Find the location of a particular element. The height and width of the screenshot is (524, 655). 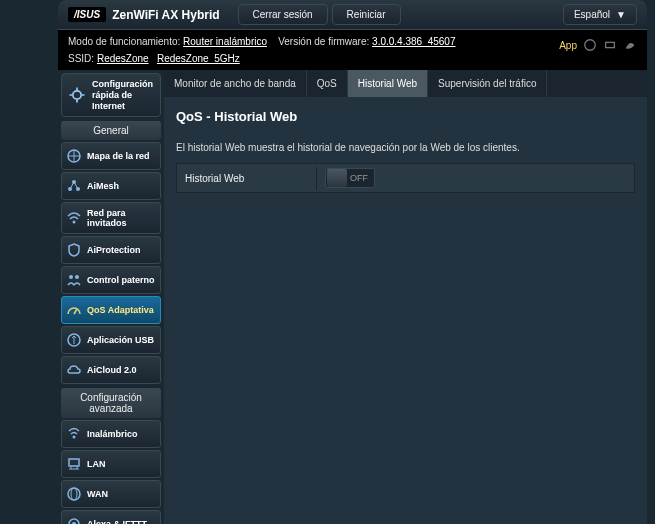

webhistory-toggle: OFF is located at coordinates (350, 178).